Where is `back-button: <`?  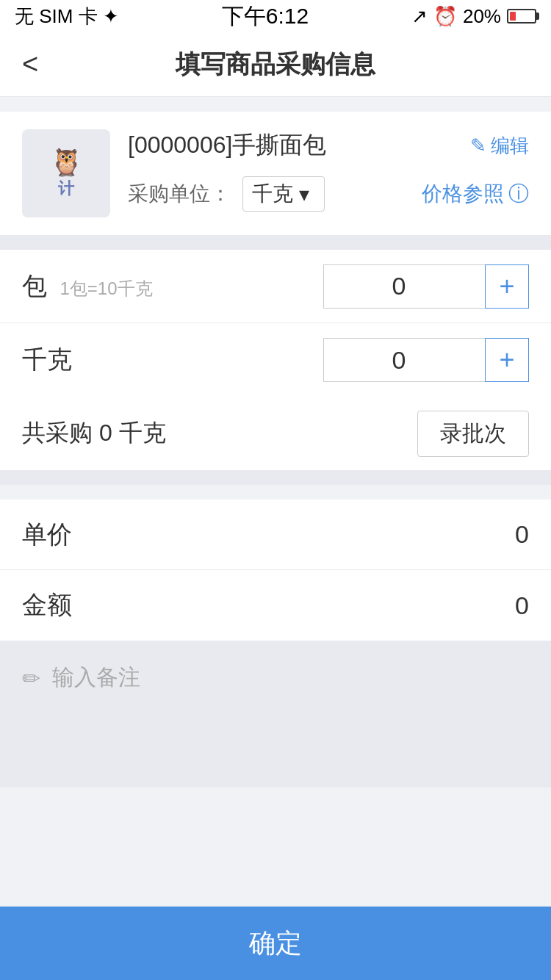
back-button: < is located at coordinates (30, 65).